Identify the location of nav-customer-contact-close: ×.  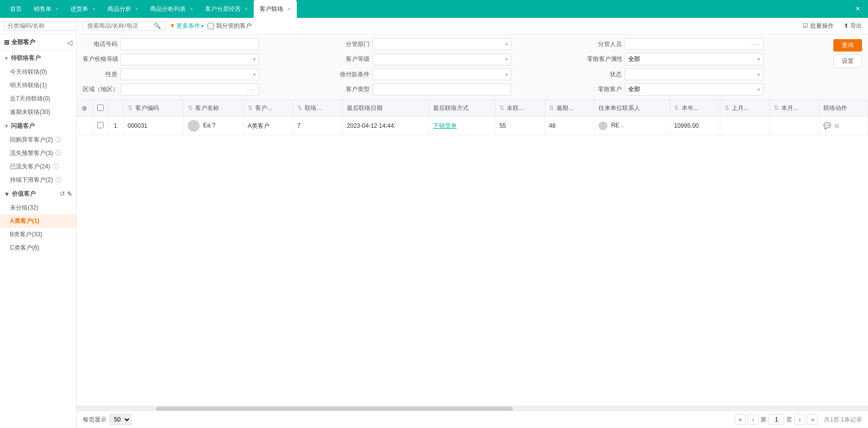
(289, 9).